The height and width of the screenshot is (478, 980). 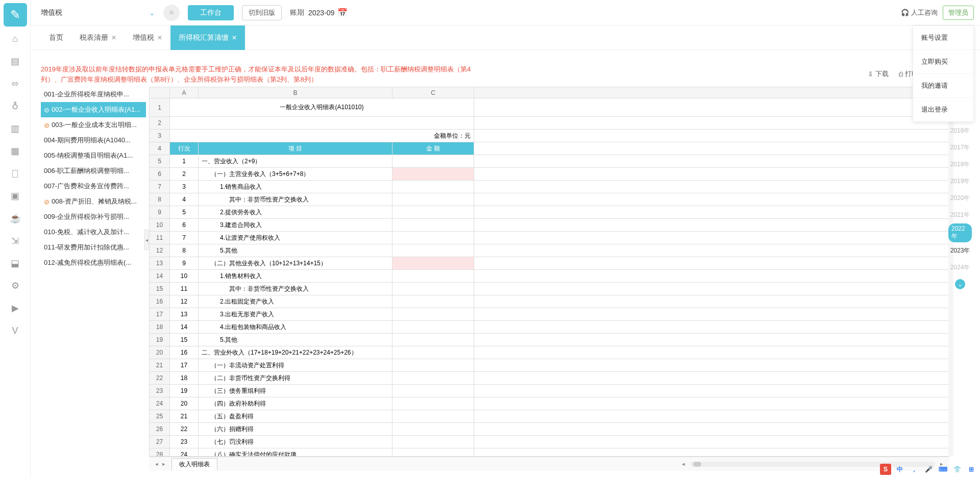 I want to click on year-2024年: 2024年, so click(x=961, y=267).